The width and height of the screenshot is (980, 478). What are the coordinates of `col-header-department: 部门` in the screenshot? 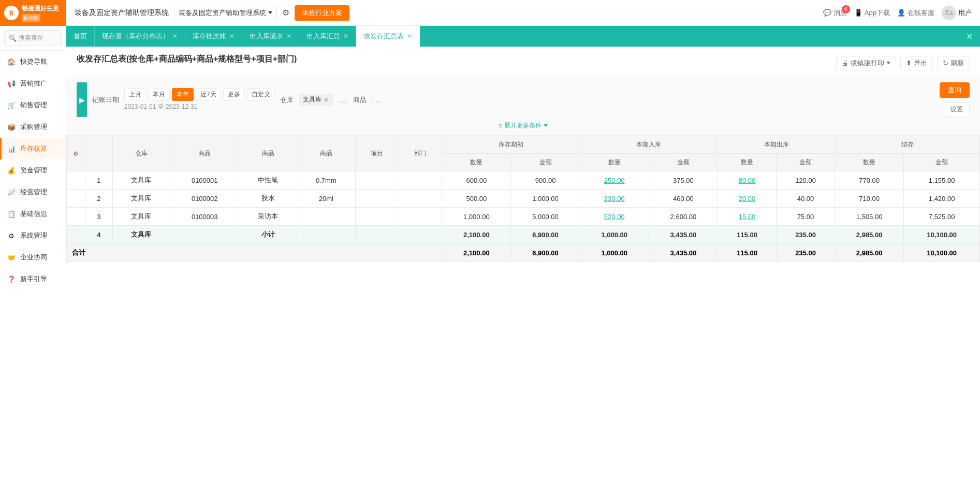 It's located at (420, 154).